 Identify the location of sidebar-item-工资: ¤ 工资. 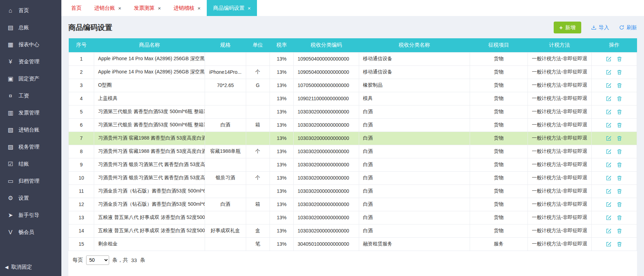
(31, 96).